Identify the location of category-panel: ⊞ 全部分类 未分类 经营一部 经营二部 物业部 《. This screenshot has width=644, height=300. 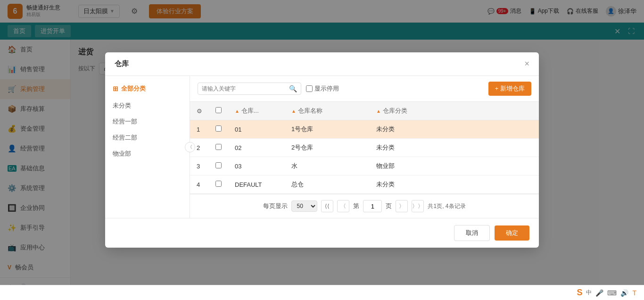
(148, 147).